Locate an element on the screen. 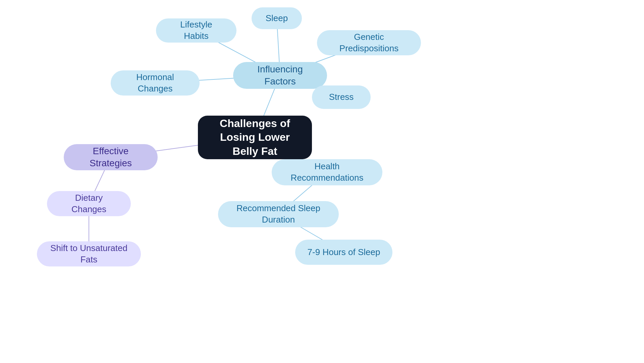 This screenshot has height=363, width=644. stress-node: Stress is located at coordinates (341, 97).